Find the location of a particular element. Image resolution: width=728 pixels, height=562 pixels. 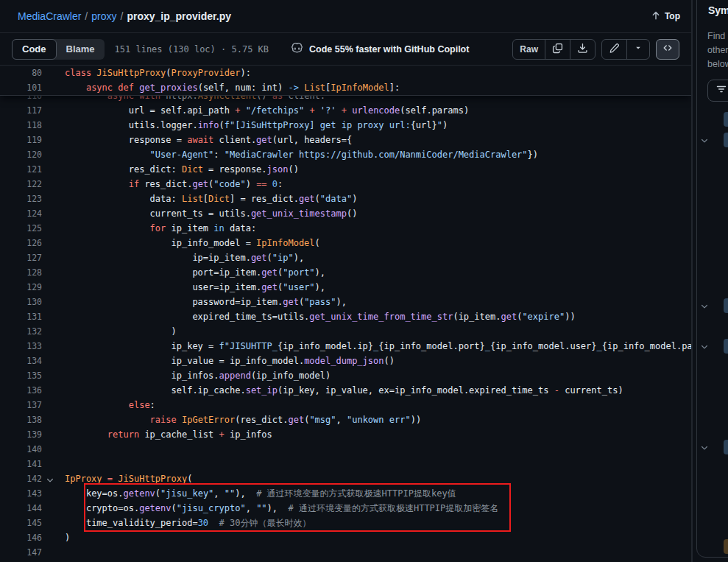

breadcrumb-folder-link: proxy is located at coordinates (104, 16).